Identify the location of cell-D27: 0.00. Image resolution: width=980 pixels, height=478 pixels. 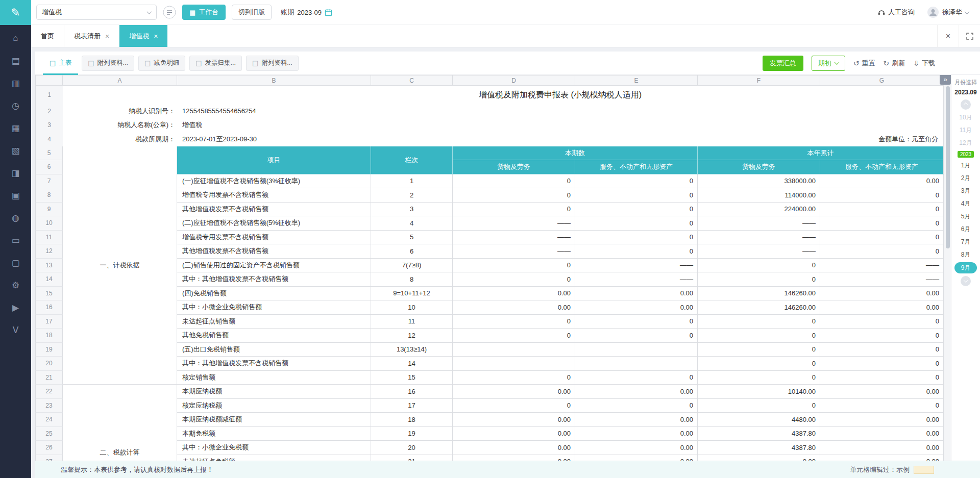
(514, 458).